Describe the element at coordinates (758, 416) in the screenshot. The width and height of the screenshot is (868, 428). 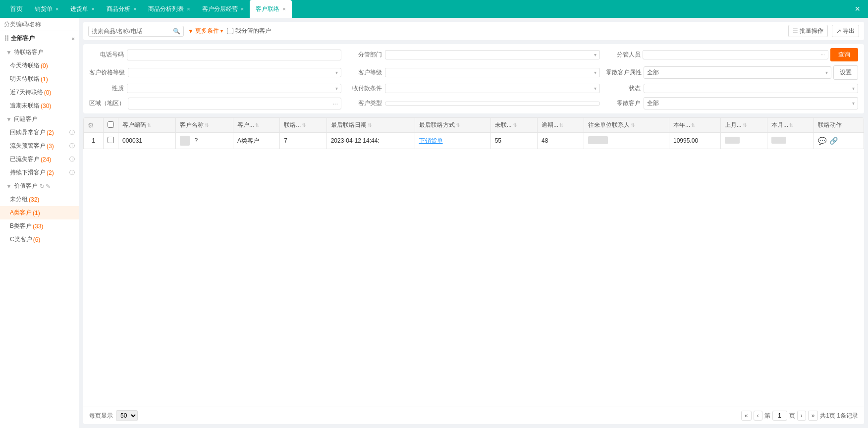
I see `prev-page-button: ‹` at that location.